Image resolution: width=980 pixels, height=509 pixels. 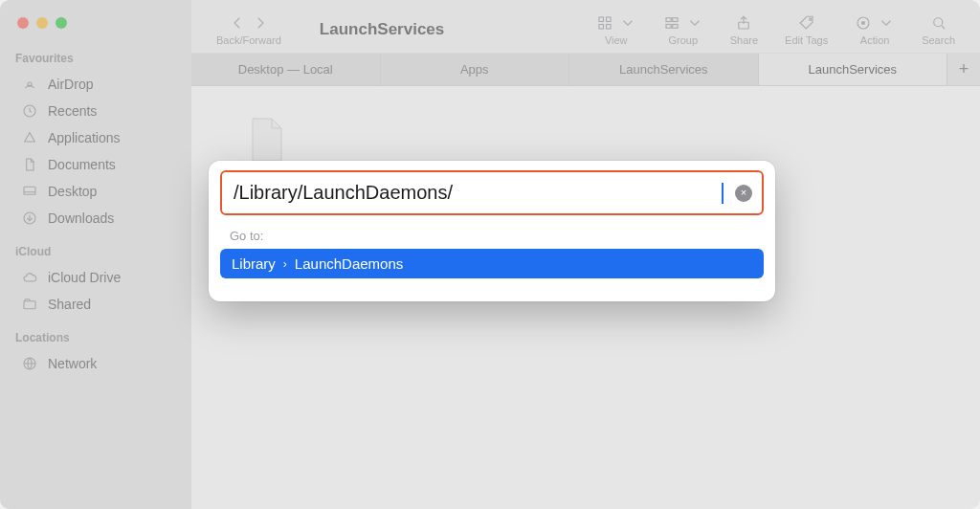 I want to click on desktop-icon, so click(x=30, y=191).